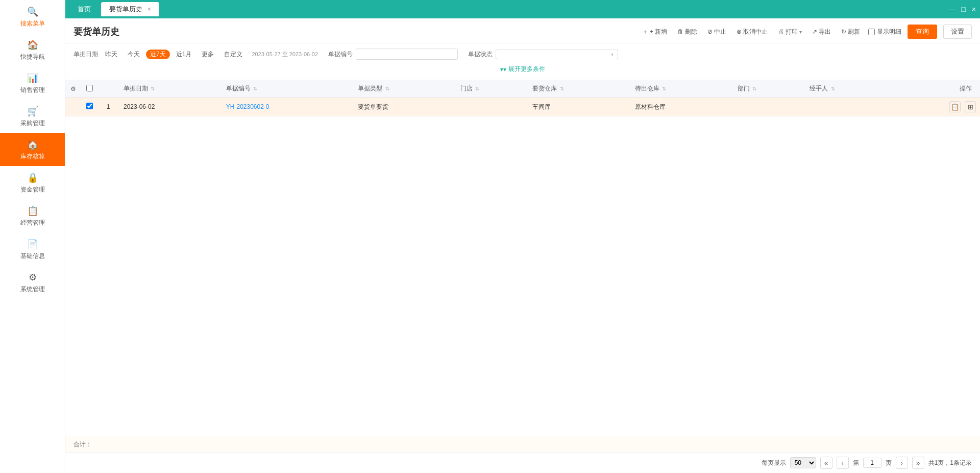 This screenshot has height=473, width=980. I want to click on sidebar-item-purchase: 🛒 采购管理, so click(33, 116).